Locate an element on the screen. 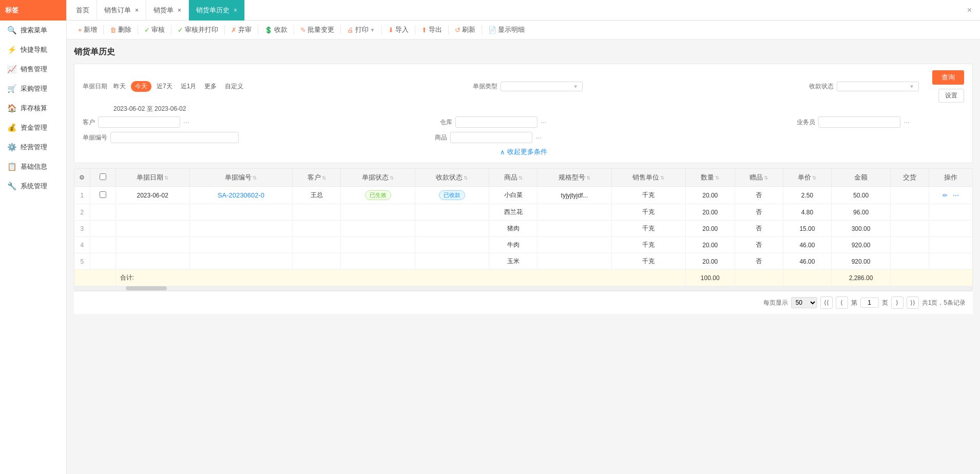 The height and width of the screenshot is (474, 980). goods-input is located at coordinates (491, 137).